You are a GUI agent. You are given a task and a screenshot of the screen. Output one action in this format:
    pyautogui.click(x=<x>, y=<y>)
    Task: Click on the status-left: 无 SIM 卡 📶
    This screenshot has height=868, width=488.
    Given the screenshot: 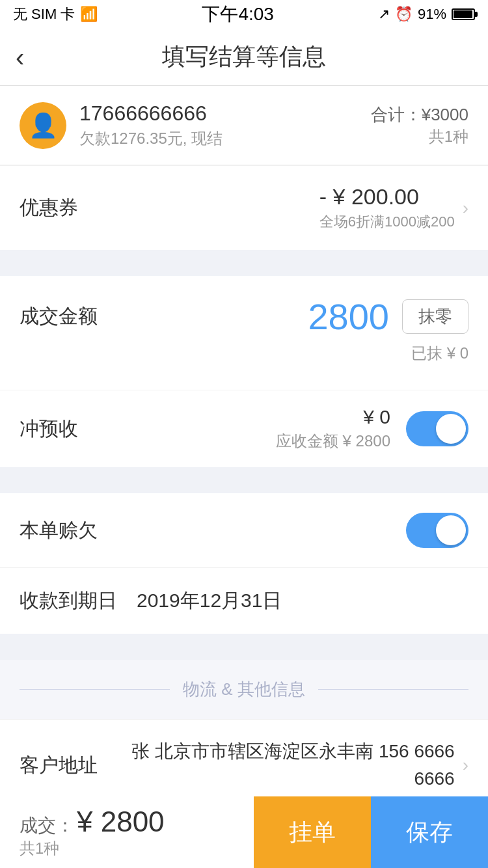 What is the action you would take?
    pyautogui.click(x=55, y=14)
    